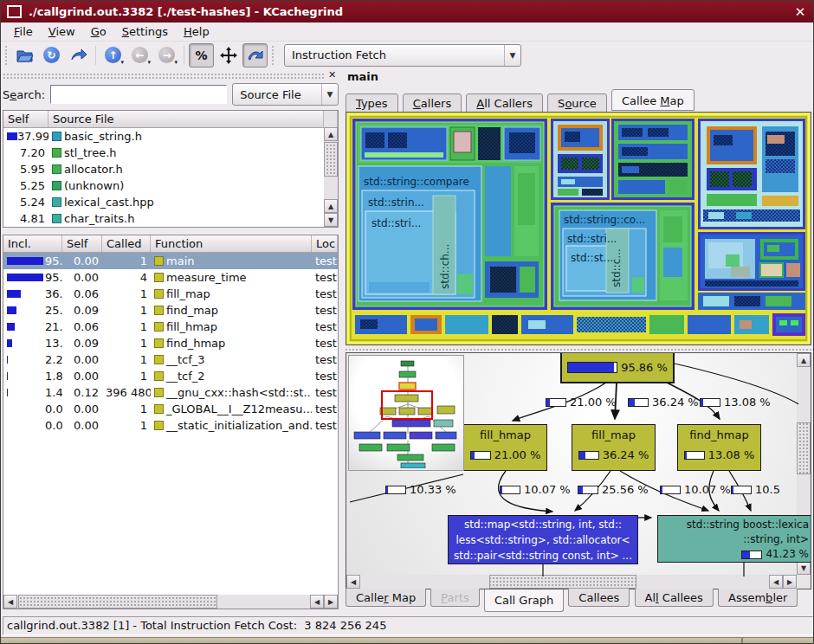 The height and width of the screenshot is (644, 814). What do you see at coordinates (171, 218) in the screenshot?
I see `table-row: 4.81 char_traits.h` at bounding box center [171, 218].